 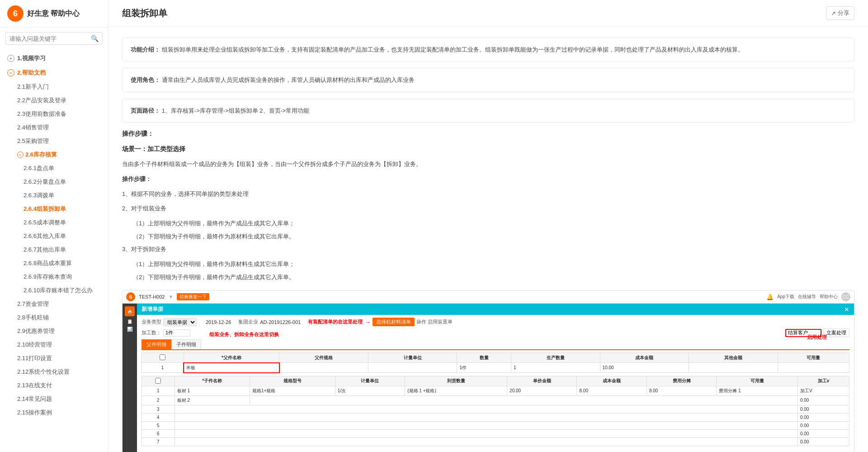 What do you see at coordinates (495, 411) in the screenshot?
I see `child-table: *子件名称 规格型号 计量单位 到货数量 单价金额 成本金额 费用分摊 可用量` at bounding box center [495, 411].